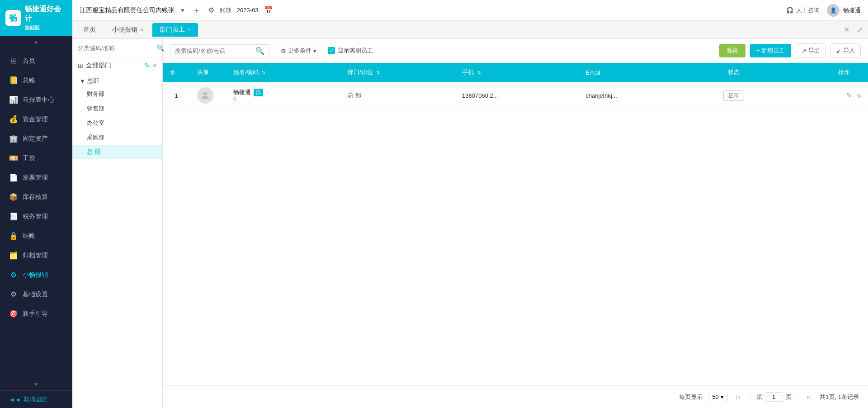 This screenshot has width=868, height=408. What do you see at coordinates (151, 65) in the screenshot?
I see `dept-actions: ✎ «` at bounding box center [151, 65].